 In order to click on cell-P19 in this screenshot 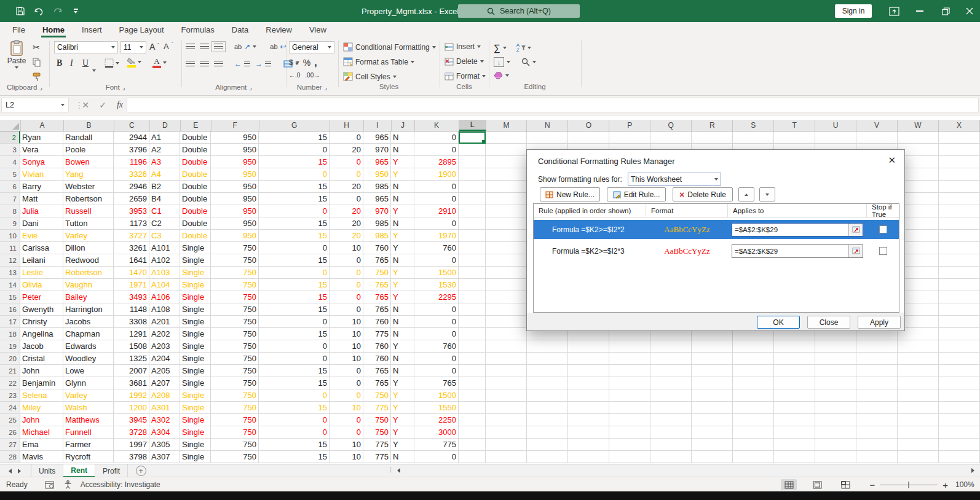, I will do `click(630, 346)`.